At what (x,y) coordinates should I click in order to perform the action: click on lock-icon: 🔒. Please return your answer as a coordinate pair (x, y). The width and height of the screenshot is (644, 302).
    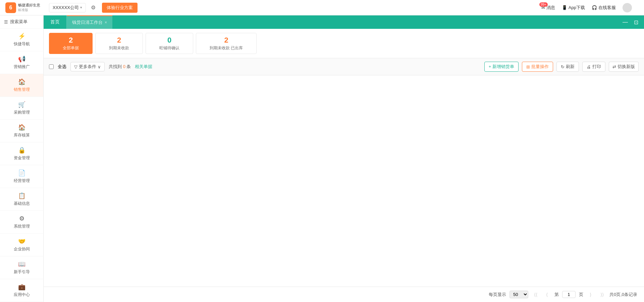
    Looking at the image, I should click on (22, 150).